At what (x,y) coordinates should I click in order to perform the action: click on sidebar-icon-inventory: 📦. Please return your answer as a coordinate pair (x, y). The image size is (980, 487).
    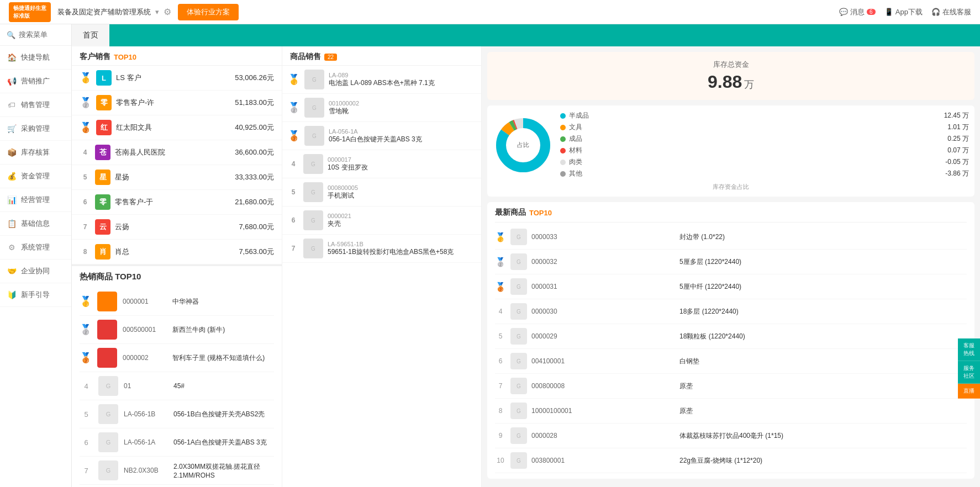
    Looking at the image, I should click on (12, 152).